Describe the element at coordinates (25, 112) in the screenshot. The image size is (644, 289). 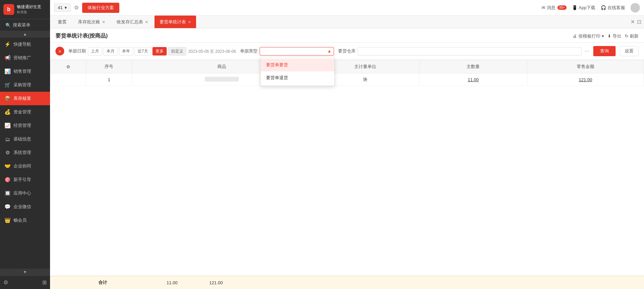
I see `sidebar-item-finance: 💰 资金管理` at that location.